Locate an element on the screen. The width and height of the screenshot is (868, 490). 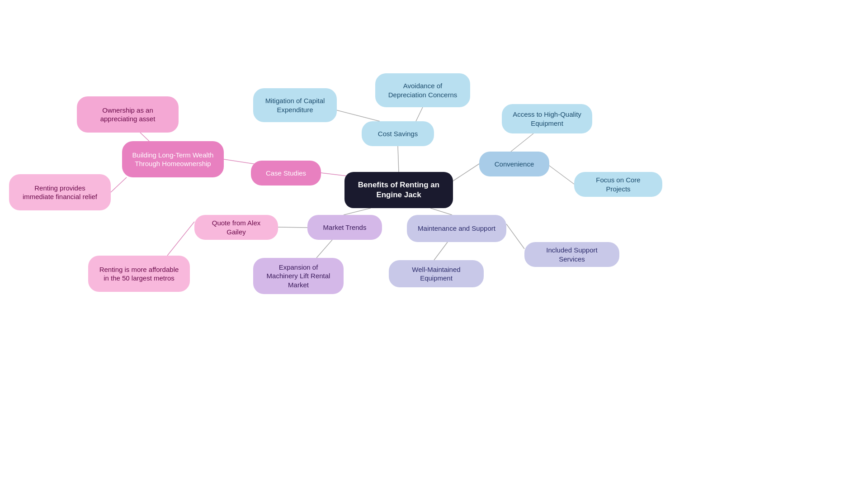
case-studies-node: Case Studies is located at coordinates (286, 173).